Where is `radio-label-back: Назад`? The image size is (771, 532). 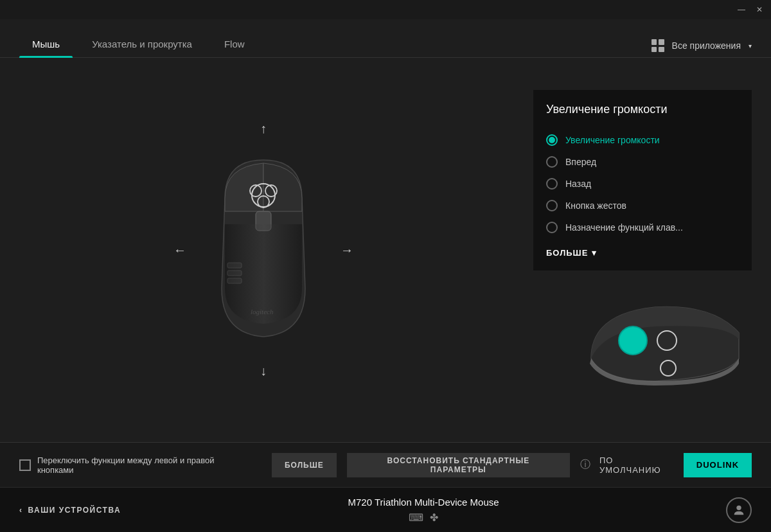
radio-label-back: Назад is located at coordinates (578, 184).